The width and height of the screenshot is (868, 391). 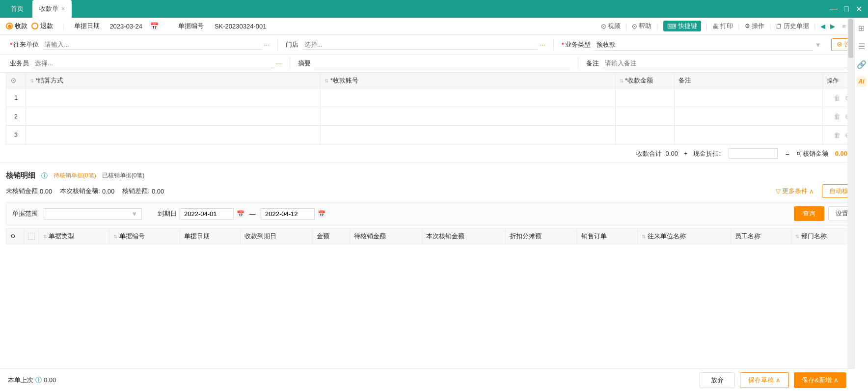 What do you see at coordinates (844, 27) in the screenshot?
I see `toolbar-list-icon: ≡` at bounding box center [844, 27].